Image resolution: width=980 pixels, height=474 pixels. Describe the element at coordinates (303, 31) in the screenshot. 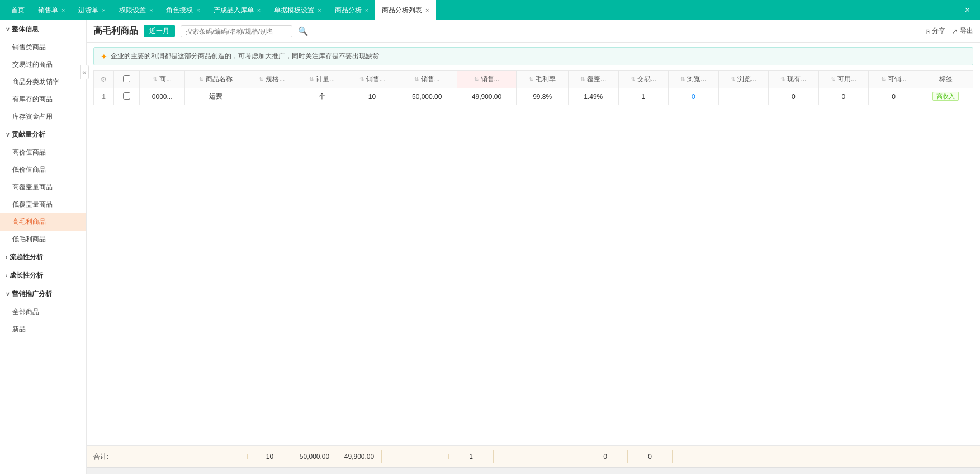

I see `search-icon: 🔍` at that location.